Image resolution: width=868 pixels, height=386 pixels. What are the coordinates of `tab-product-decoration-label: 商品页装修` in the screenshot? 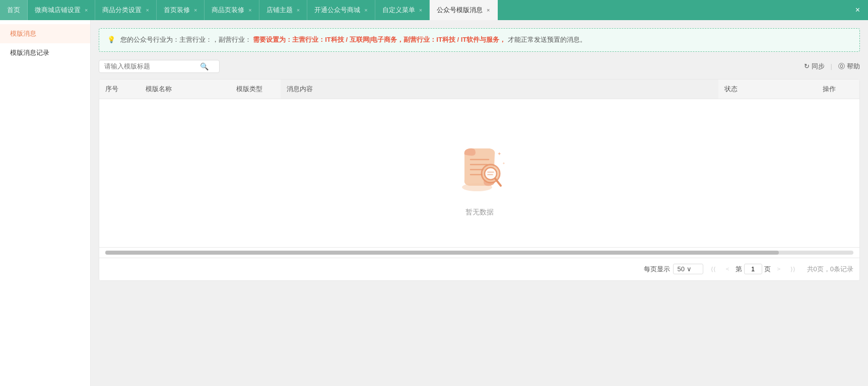 It's located at (228, 10).